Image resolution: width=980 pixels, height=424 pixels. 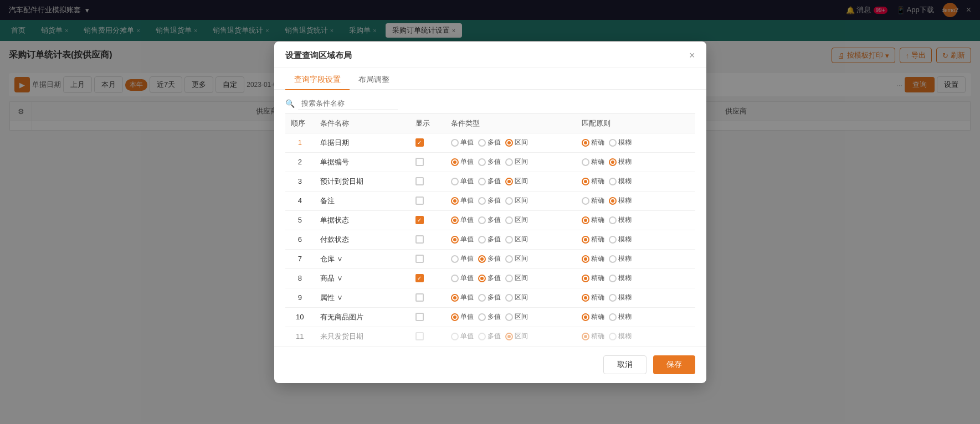 What do you see at coordinates (490, 182) in the screenshot?
I see `settings-row: 3预计到货日期单值多值区间精确模糊` at bounding box center [490, 182].